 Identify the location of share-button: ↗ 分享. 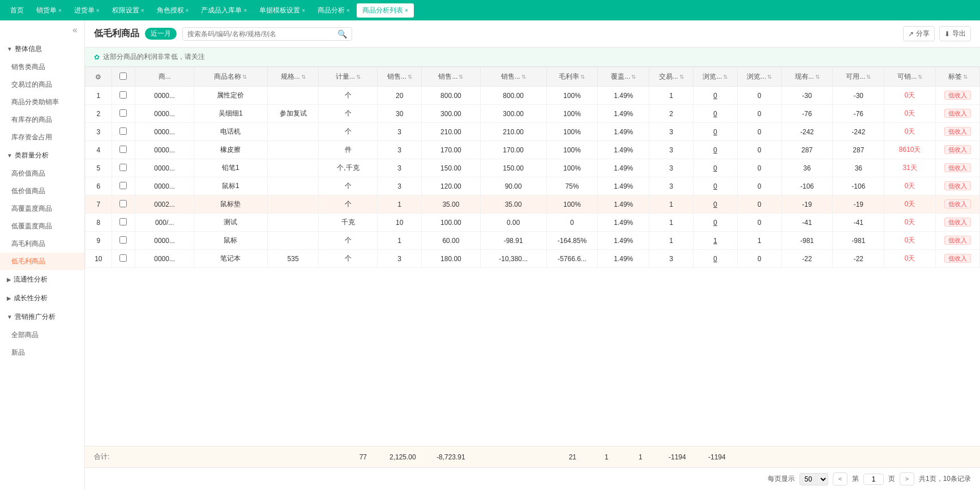
(919, 34).